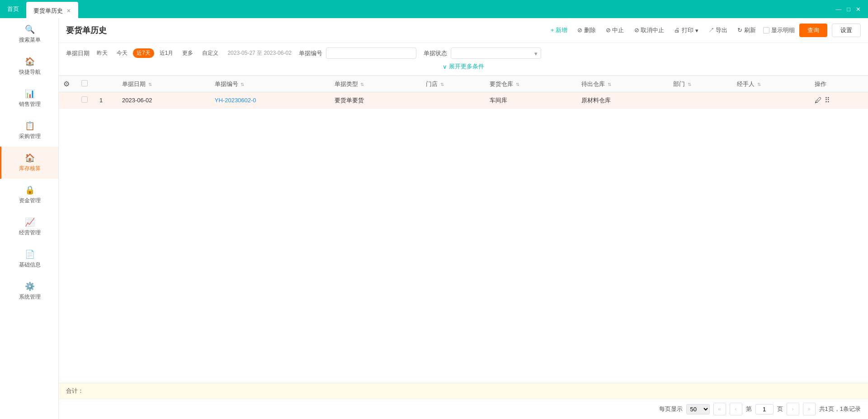 The height and width of the screenshot is (419, 868). What do you see at coordinates (463, 67) in the screenshot?
I see `expand-more-section: ∨ 展开更多条件` at bounding box center [463, 67].